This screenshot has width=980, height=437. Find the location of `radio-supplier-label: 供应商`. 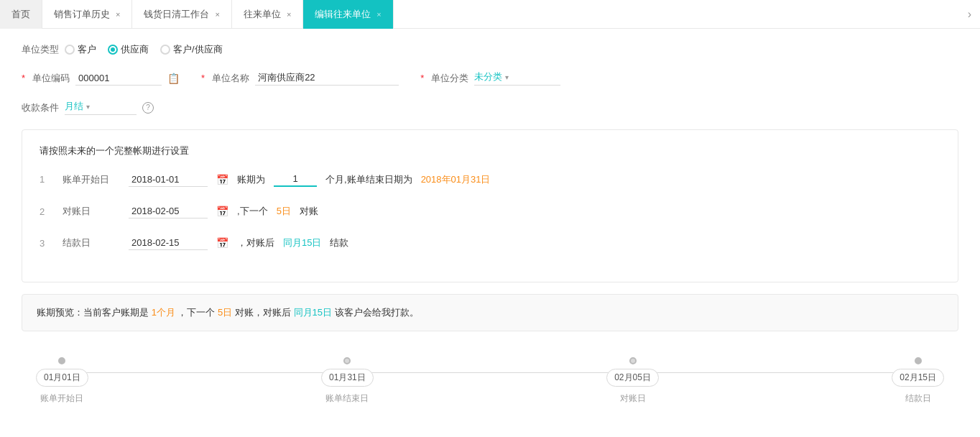

radio-supplier-label: 供应商 is located at coordinates (135, 50).